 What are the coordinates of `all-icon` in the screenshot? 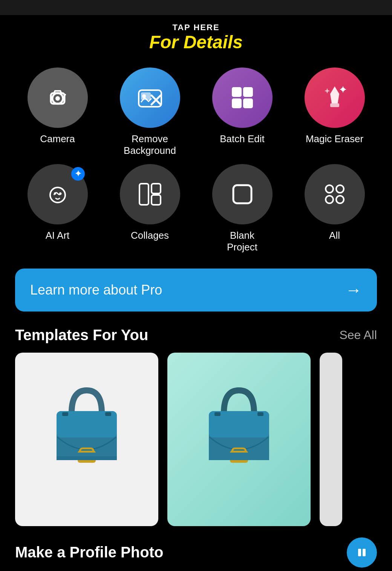 It's located at (335, 194).